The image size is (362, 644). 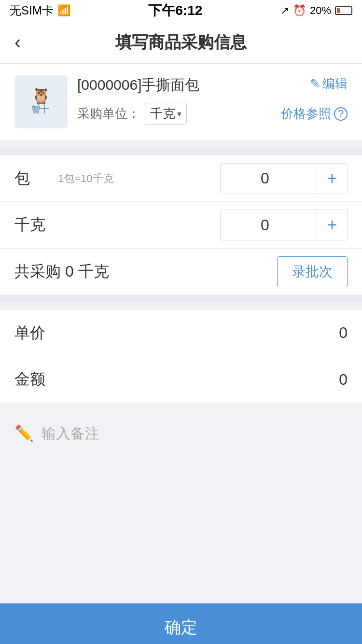 I want to click on product-unit-row: 采购单位： 千克 ▾ 价格参照 ?, so click(x=212, y=114).